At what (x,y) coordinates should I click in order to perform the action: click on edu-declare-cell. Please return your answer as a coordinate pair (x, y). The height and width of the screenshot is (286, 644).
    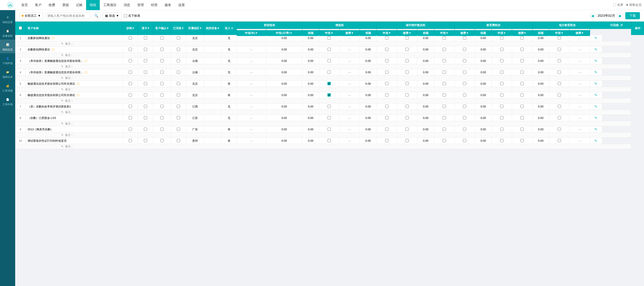
    Looking at the image, I should click on (444, 61).